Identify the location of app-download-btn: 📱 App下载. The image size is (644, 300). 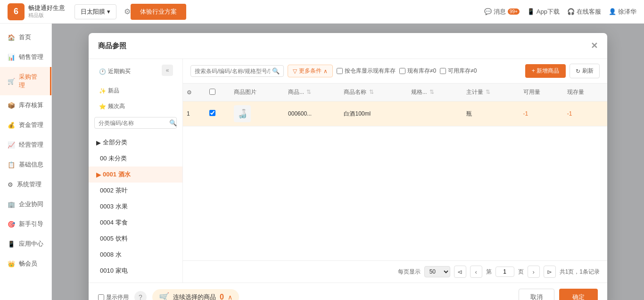
(543, 12).